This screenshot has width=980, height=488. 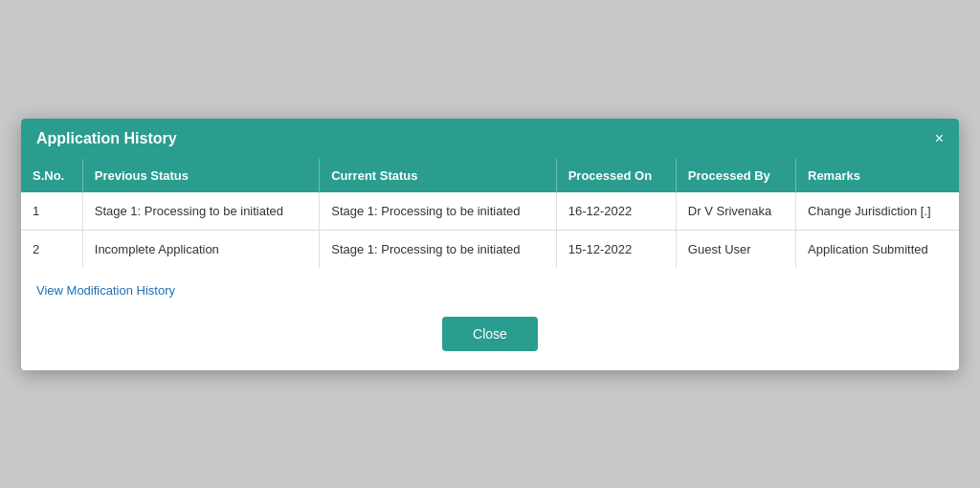 I want to click on cell-sno-1: 1, so click(x=52, y=211).